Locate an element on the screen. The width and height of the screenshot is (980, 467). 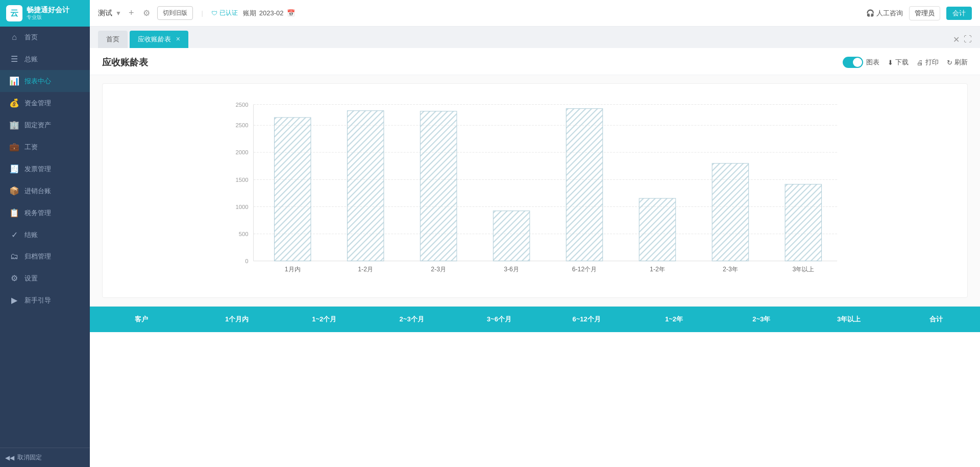
certified-badge: 🛡 已认证 is located at coordinates (225, 13).